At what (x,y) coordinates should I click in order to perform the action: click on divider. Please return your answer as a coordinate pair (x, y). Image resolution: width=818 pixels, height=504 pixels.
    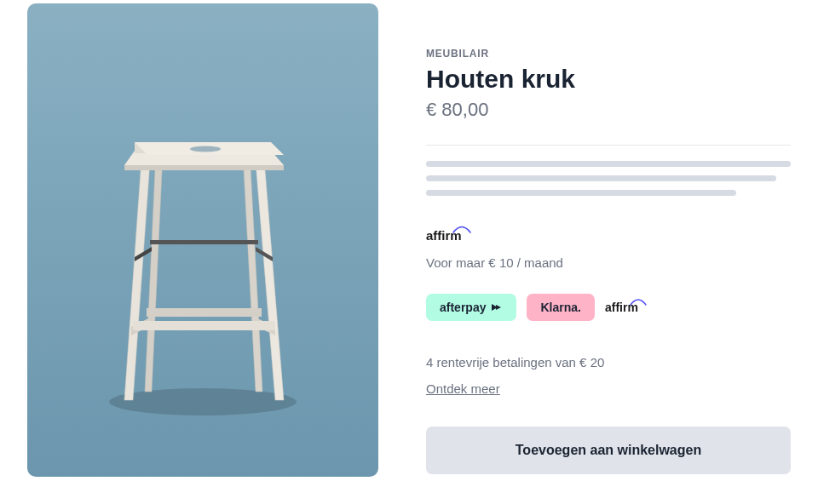
    Looking at the image, I should click on (608, 145).